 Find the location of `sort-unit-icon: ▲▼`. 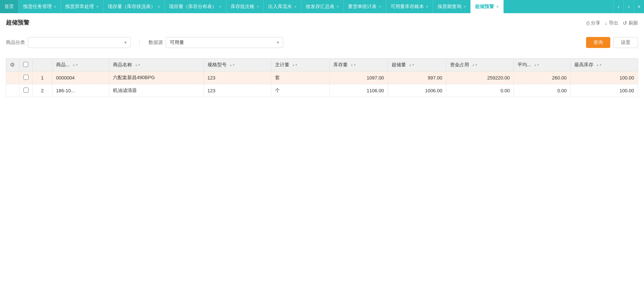

sort-unit-icon: ▲▼ is located at coordinates (295, 65).